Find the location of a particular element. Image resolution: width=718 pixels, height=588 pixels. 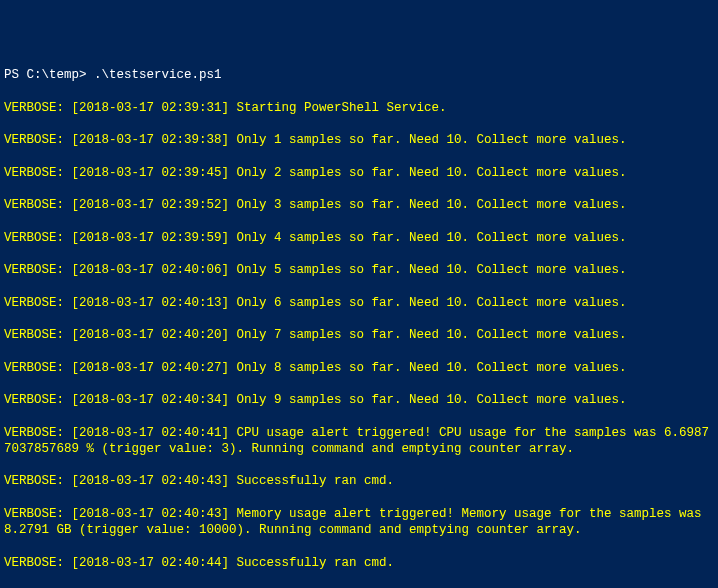

verbose-output-line: VERBOSE: [2018-03-17 02:39:52] Only 3 sa… is located at coordinates (359, 205).